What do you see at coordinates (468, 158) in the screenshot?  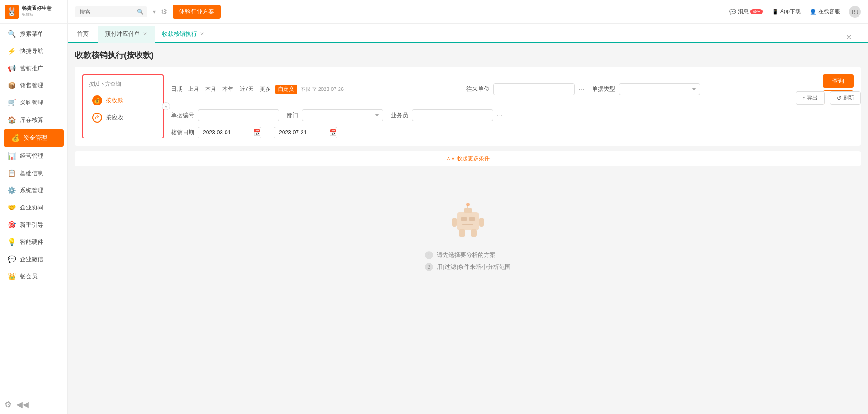 I see `collapse-more-btn: ∧∧ 收起更多条件` at bounding box center [468, 158].